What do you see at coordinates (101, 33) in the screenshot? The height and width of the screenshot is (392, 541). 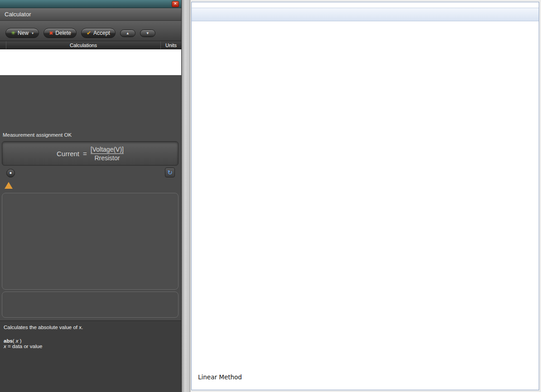 I see `accept-label: Accept` at bounding box center [101, 33].